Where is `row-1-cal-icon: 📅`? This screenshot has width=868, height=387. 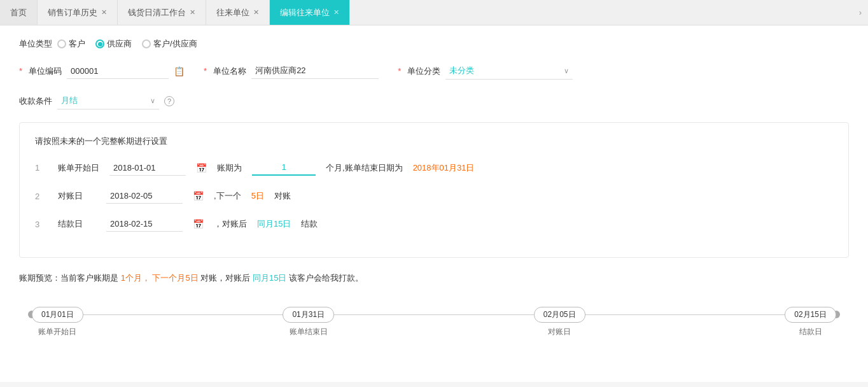 row-1-cal-icon: 📅 is located at coordinates (201, 168).